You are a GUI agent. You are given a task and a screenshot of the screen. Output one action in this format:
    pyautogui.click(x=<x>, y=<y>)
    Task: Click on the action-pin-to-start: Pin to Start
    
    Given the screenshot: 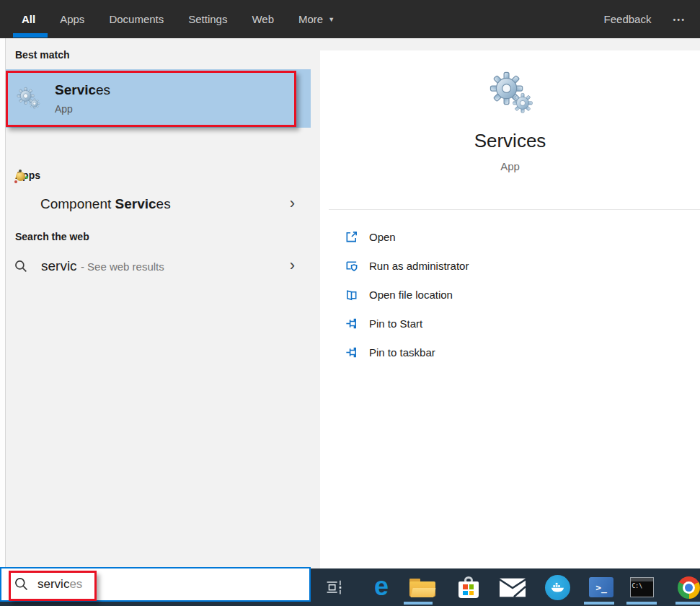 What is the action you would take?
    pyautogui.click(x=510, y=323)
    